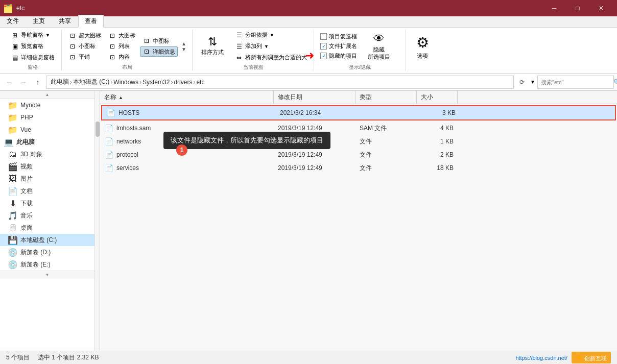 This screenshot has height=364, width=617. I want to click on tab-file: 文件, so click(13, 21).